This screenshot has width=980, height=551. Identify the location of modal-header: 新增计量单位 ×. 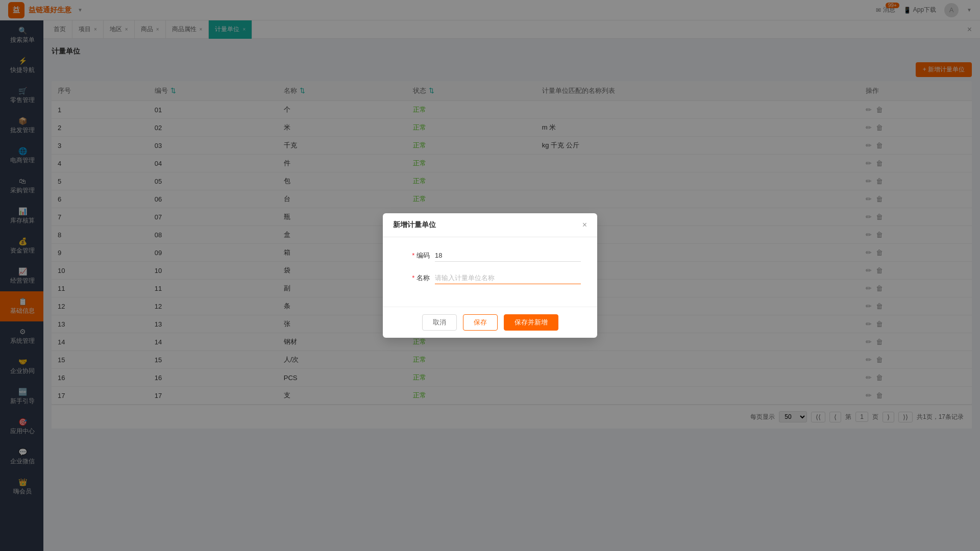
(490, 226).